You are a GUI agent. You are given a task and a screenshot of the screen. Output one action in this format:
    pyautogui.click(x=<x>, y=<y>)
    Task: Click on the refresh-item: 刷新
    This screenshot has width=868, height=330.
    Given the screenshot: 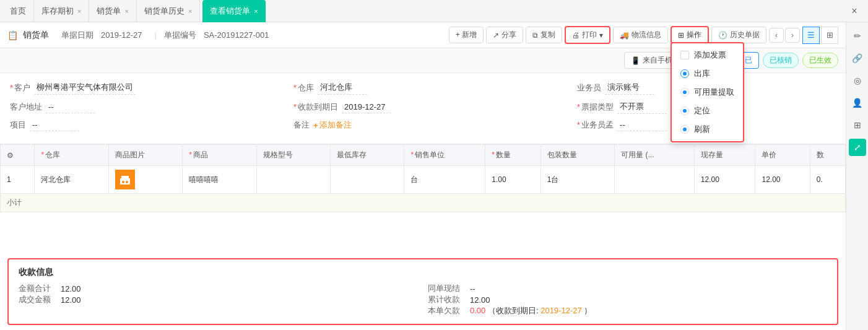 What is the action you would take?
    pyautogui.click(x=707, y=129)
    